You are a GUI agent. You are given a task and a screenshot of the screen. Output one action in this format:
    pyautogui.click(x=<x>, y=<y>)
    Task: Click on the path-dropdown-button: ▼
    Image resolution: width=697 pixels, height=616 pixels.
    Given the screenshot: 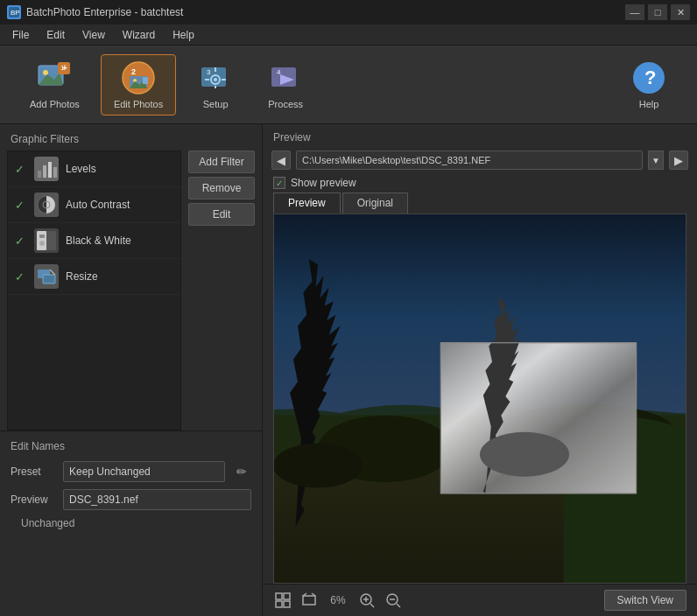 What is the action you would take?
    pyautogui.click(x=656, y=160)
    